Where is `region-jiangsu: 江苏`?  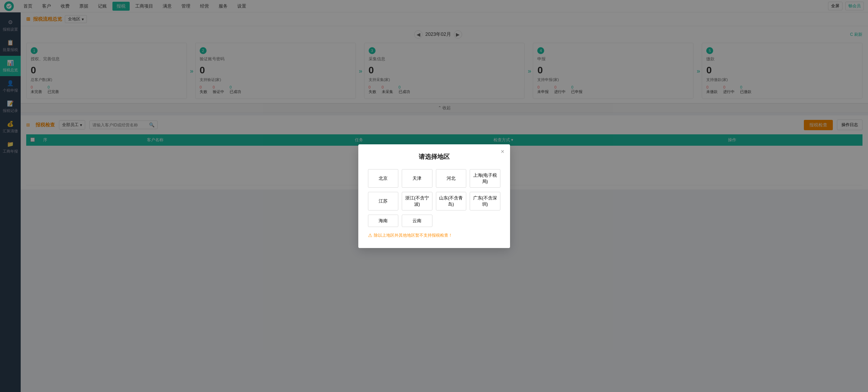
region-jiangsu: 江苏 is located at coordinates (383, 201).